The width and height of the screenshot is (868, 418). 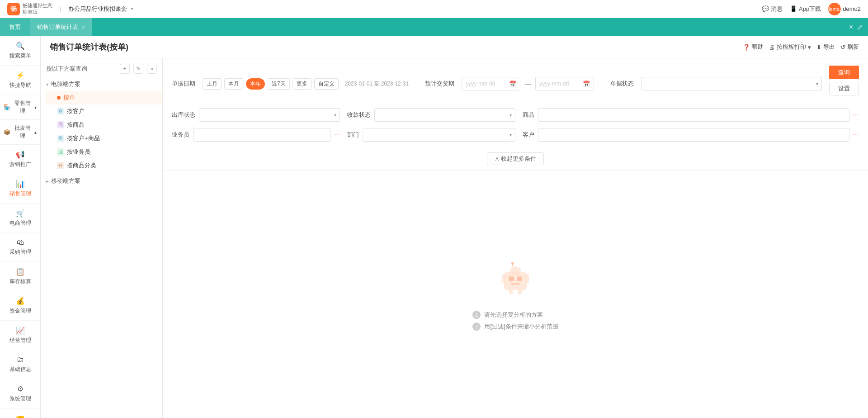 I want to click on sidebar-item-basics: 🗂 基础信息, so click(x=20, y=365).